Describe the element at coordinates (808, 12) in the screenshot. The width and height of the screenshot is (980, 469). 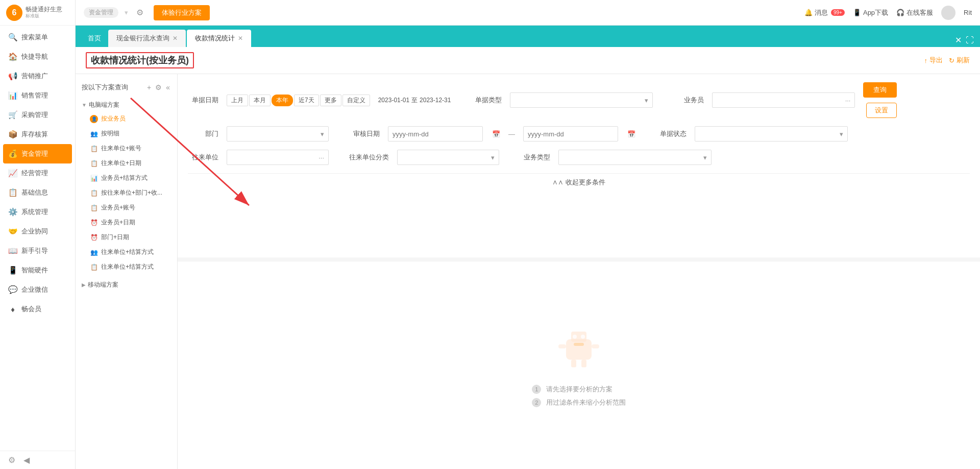
I see `bell-icon: 🔔` at that location.